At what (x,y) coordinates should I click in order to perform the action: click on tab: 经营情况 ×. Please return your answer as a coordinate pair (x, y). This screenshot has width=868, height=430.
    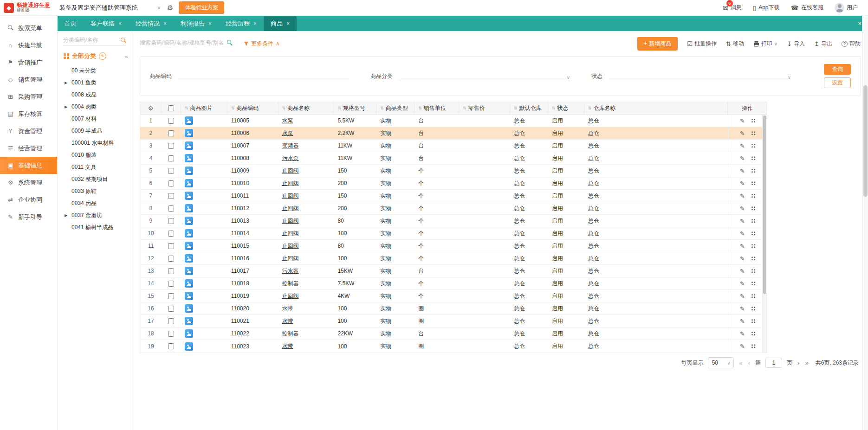
    Looking at the image, I should click on (151, 23).